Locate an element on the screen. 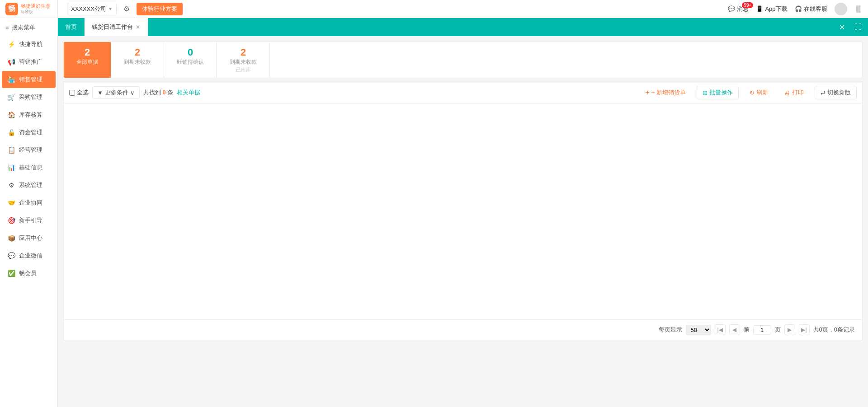 The image size is (868, 407). toolbar-right: + + 新增销货单 ⊞ 批量操作 ↻ 刷新 🖨 打印 ⇄ 切换新版 is located at coordinates (748, 93).